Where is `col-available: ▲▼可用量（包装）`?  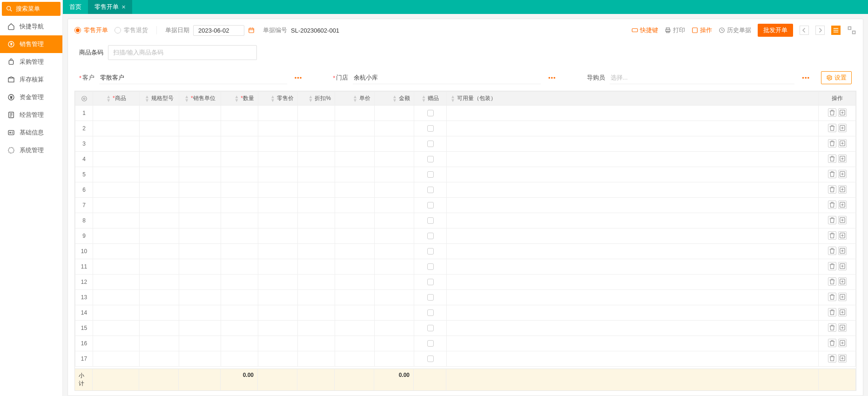 col-available: ▲▼可用量（包装） is located at coordinates (633, 99).